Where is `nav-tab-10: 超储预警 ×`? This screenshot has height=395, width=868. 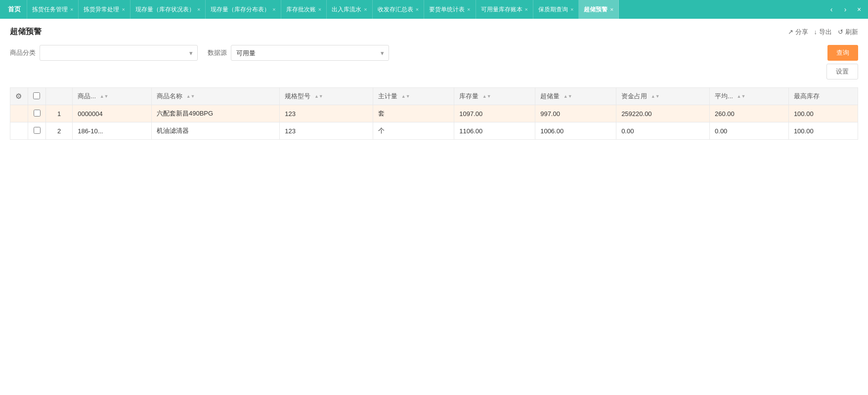
nav-tab-10: 超储预警 × is located at coordinates (599, 9).